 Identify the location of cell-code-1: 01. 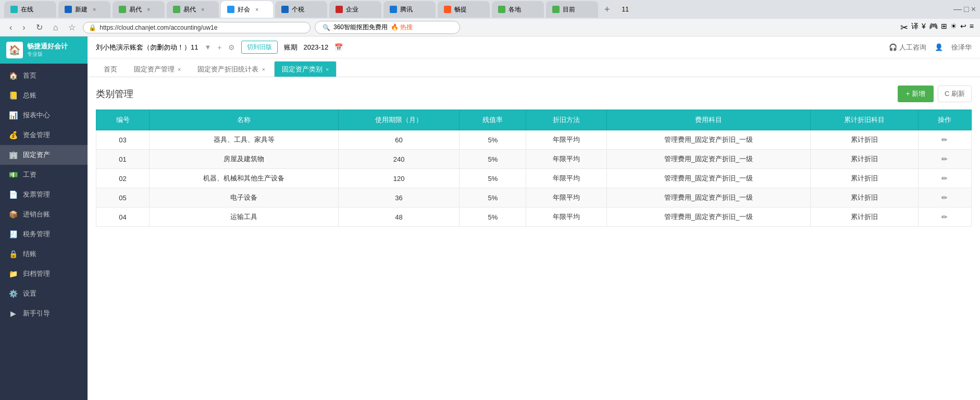
(123, 160).